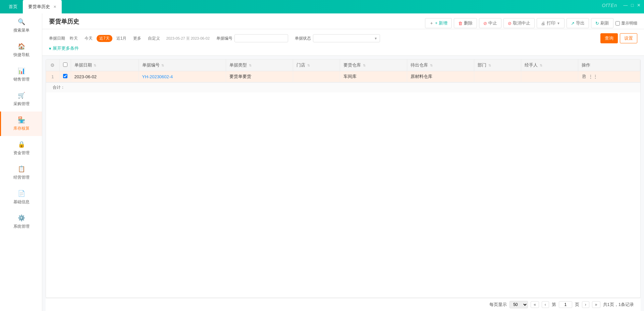 The width and height of the screenshot is (644, 311). Describe the element at coordinates (21, 153) in the screenshot. I see `sidebar-item-finance-mgmt-label: 资金管理` at that location.